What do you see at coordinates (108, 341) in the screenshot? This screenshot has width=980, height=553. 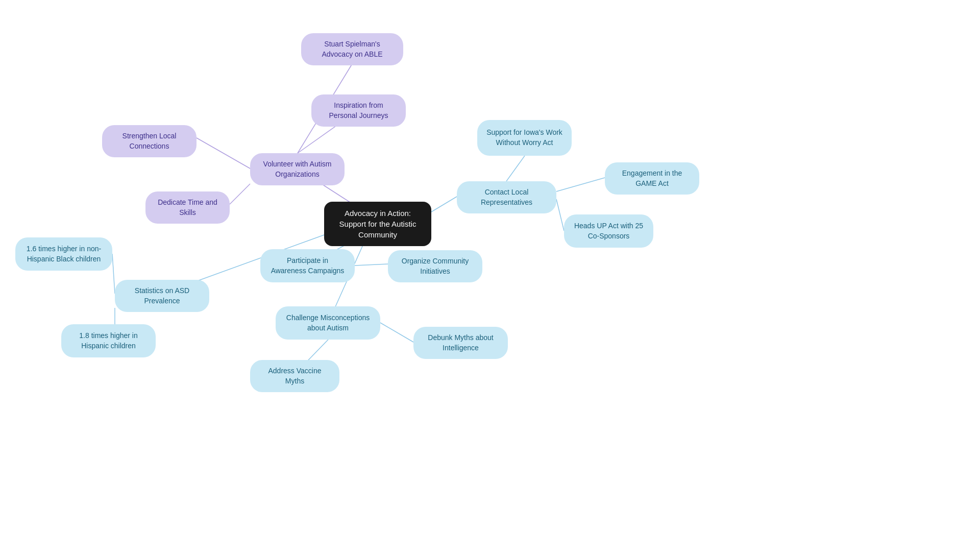 I see `node-hispanic-children: 1.8 times higher in Hispanic children` at bounding box center [108, 341].